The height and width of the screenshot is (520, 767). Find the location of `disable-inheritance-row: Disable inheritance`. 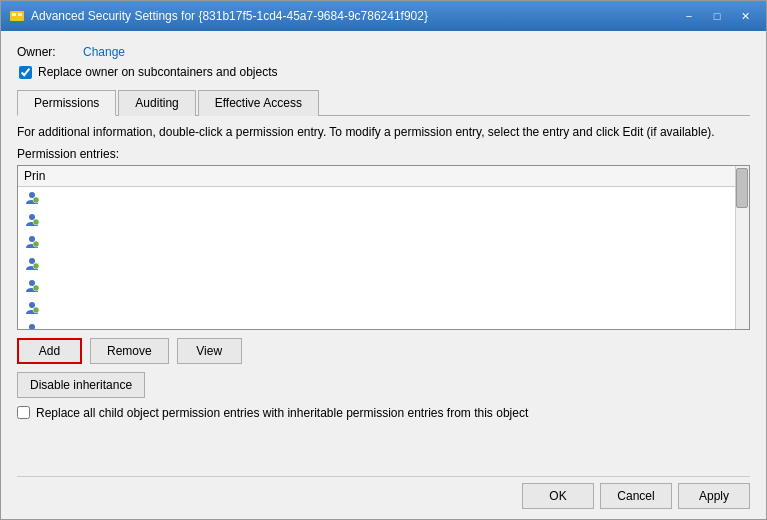

disable-inheritance-row: Disable inheritance is located at coordinates (384, 385).